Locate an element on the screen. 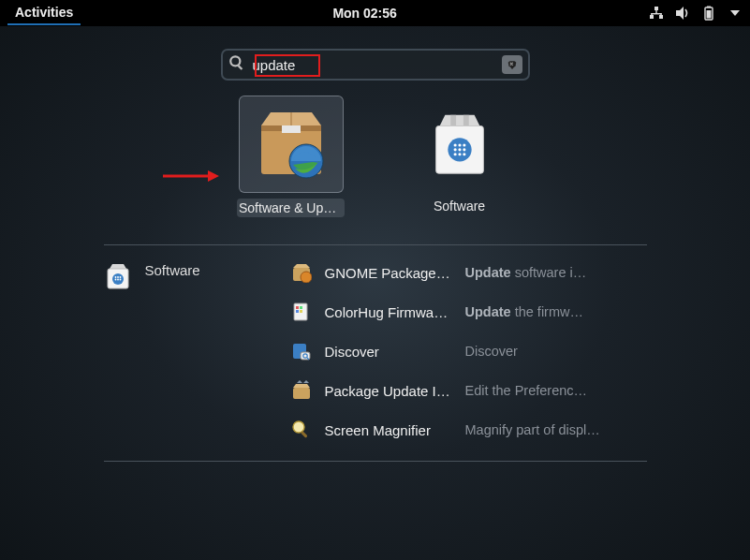 This screenshot has width=750, height=560. result-desc: Update software i… is located at coordinates (556, 273).